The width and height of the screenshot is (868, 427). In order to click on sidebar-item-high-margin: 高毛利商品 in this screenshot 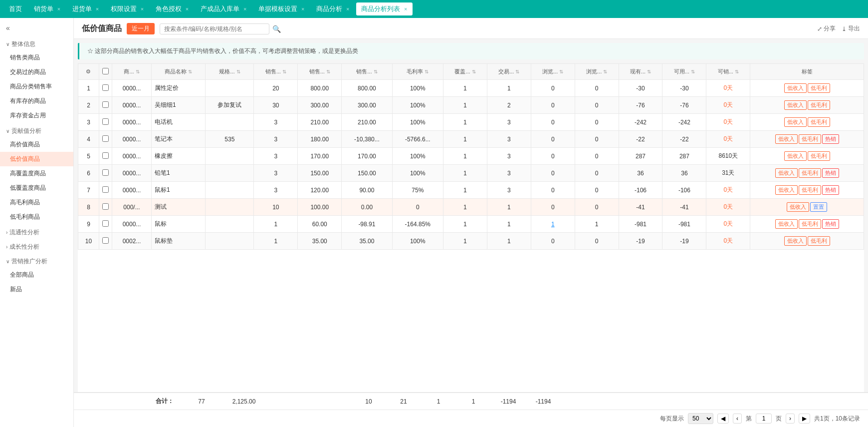, I will do `click(37, 203)`.